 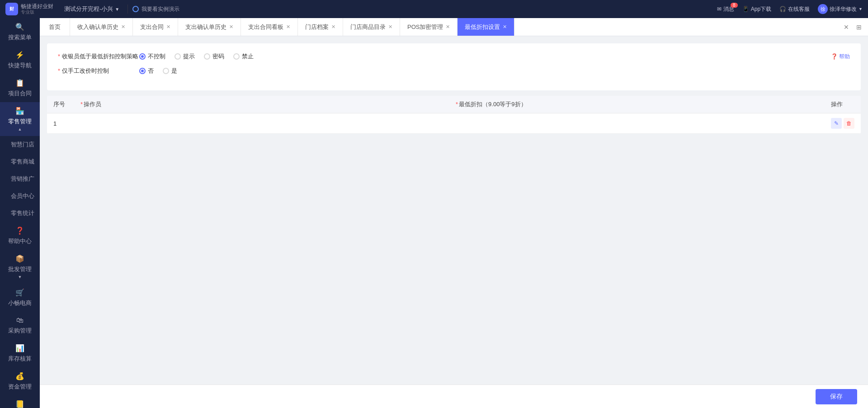 What do you see at coordinates (454, 124) in the screenshot?
I see `table-row: 1 ✎ 🗑` at bounding box center [454, 124].